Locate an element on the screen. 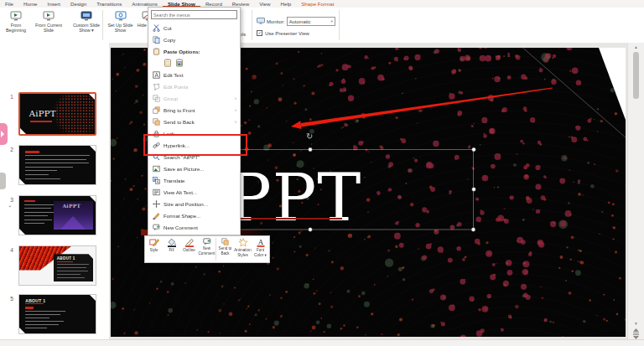  menu-search-input is located at coordinates (195, 15).